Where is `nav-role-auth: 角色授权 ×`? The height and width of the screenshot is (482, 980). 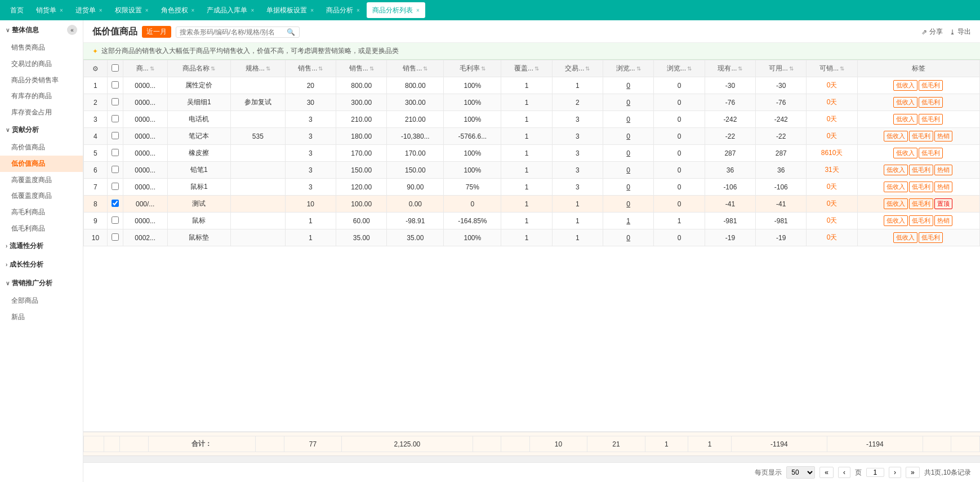
nav-role-auth: 角色授权 × is located at coordinates (178, 10).